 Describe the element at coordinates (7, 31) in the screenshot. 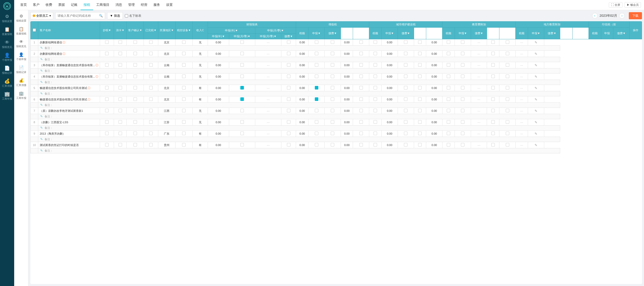

I see `sidebar-item-piliangbaoshui: 📋 批量报税` at that location.